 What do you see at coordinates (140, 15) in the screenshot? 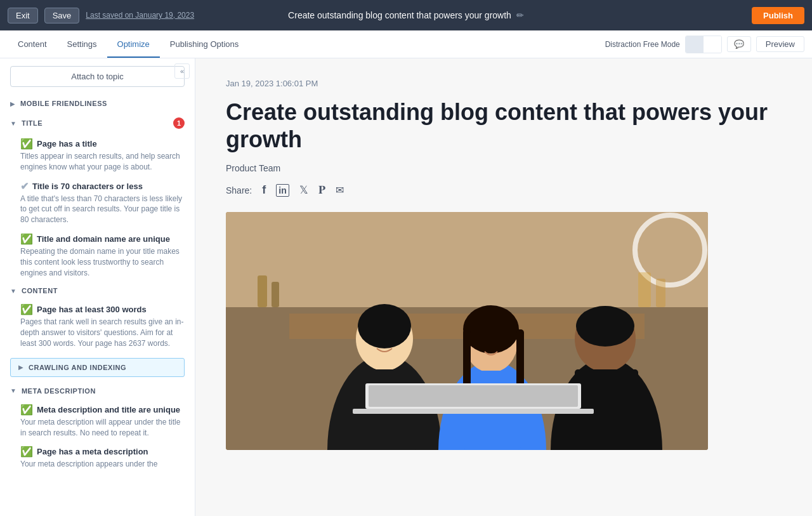
I see `last-saved-link: Last saved on January 19, 2023` at bounding box center [140, 15].